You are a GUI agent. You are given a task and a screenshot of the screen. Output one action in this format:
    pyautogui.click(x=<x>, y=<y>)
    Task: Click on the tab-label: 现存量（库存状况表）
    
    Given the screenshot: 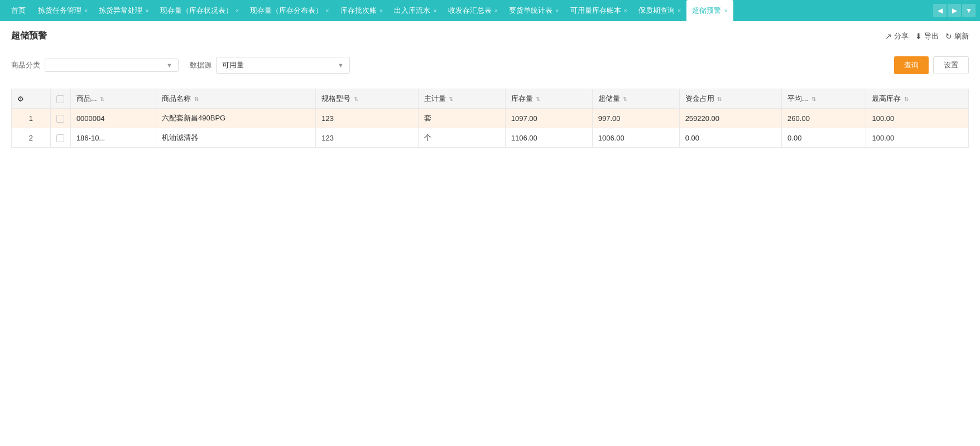 What is the action you would take?
    pyautogui.click(x=196, y=11)
    